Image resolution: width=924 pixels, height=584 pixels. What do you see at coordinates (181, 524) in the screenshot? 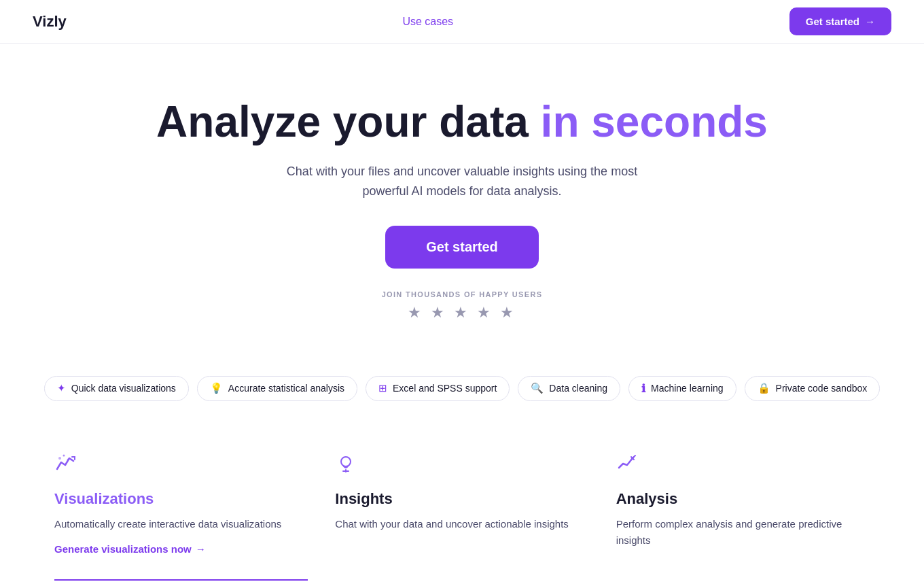
I see `visualizations-desc: Automatically create interactive data vi…` at bounding box center [181, 524].